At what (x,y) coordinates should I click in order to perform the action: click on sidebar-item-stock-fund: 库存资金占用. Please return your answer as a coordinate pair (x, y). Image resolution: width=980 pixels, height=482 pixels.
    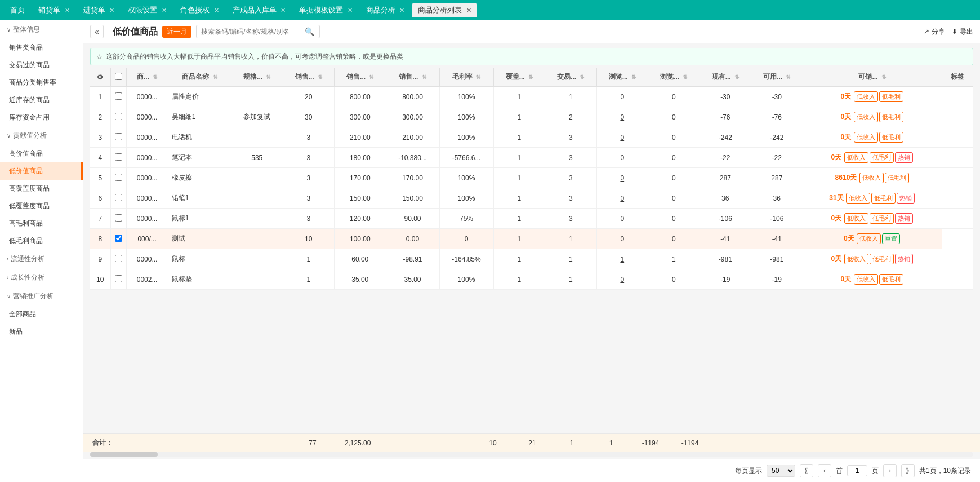
    Looking at the image, I should click on (42, 117).